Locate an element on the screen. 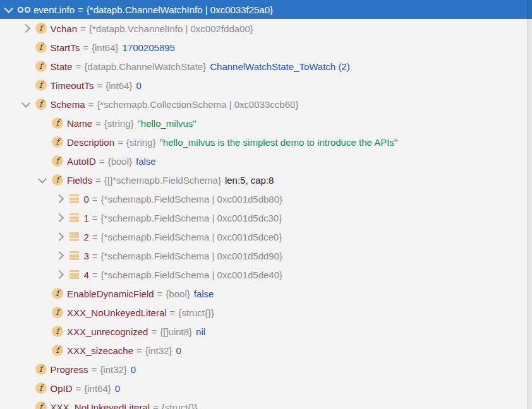  variable-type: {struct{}} is located at coordinates (179, 405).